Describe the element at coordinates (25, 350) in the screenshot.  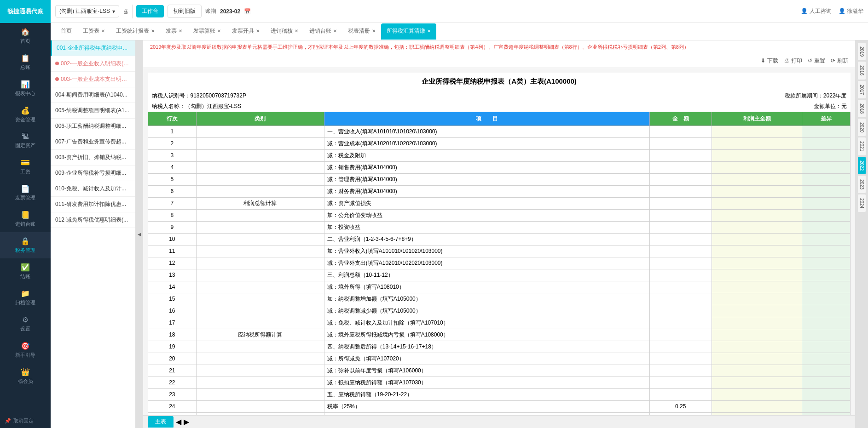
I see `sidebar-item-新手引导: 🎯新手引导` at that location.